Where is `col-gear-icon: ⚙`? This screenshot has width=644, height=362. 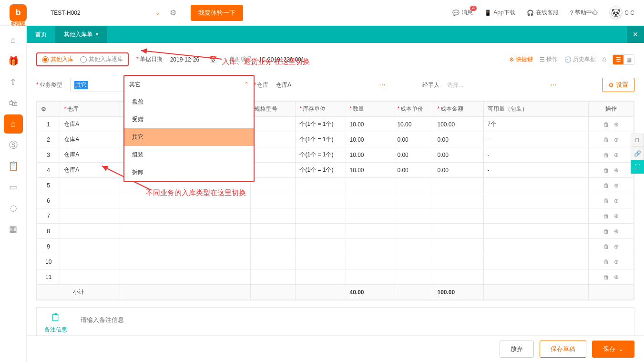 col-gear-icon: ⚙ is located at coordinates (49, 109).